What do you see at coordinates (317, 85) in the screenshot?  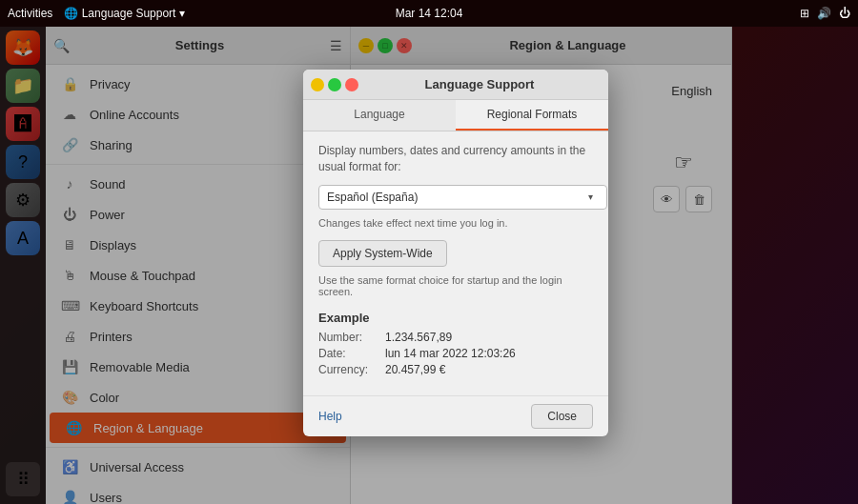 I see `dialog-minimize-btn` at bounding box center [317, 85].